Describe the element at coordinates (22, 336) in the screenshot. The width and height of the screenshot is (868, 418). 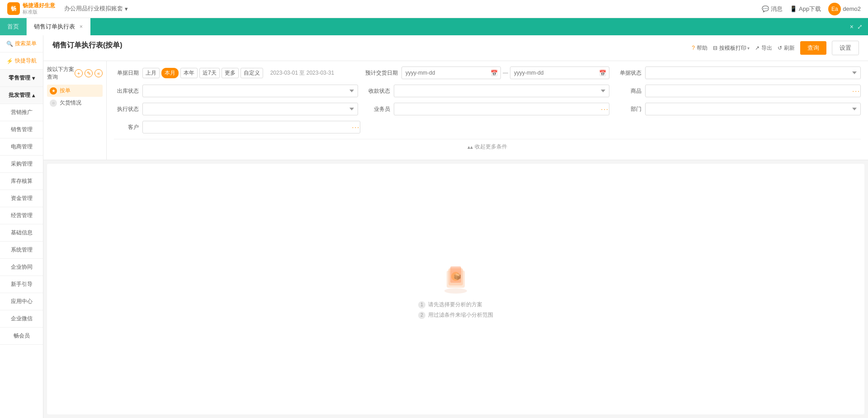
I see `sidebar-item-member: 畅会员` at that location.